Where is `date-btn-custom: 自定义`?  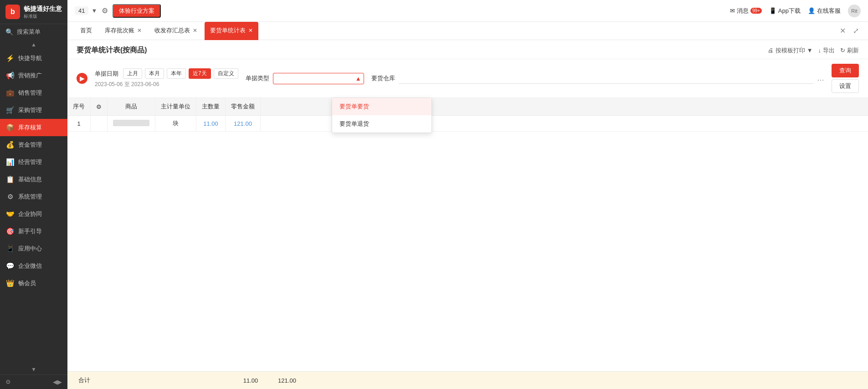 date-btn-custom: 自定义 is located at coordinates (226, 74).